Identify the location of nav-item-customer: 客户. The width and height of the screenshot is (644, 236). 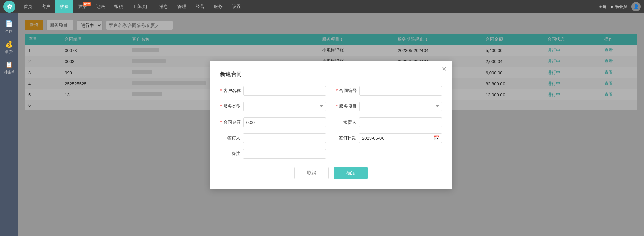
(46, 7).